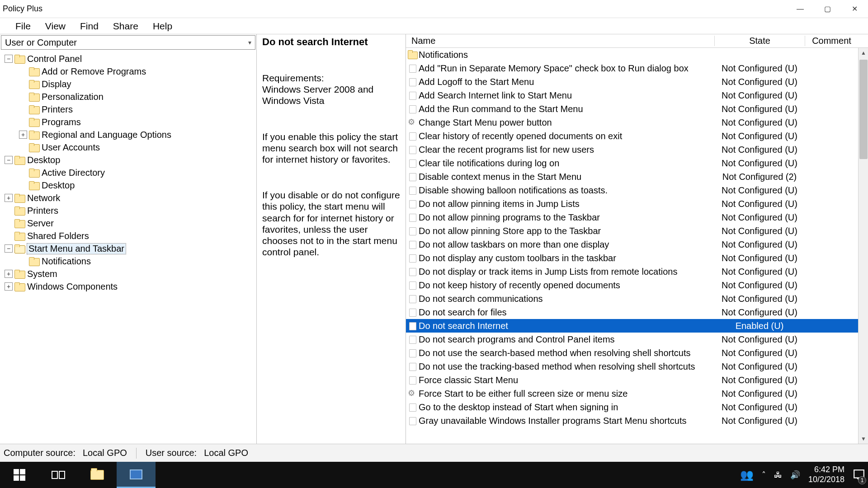 Image resolution: width=868 pixels, height=488 pixels. I want to click on start-button, so click(19, 475).